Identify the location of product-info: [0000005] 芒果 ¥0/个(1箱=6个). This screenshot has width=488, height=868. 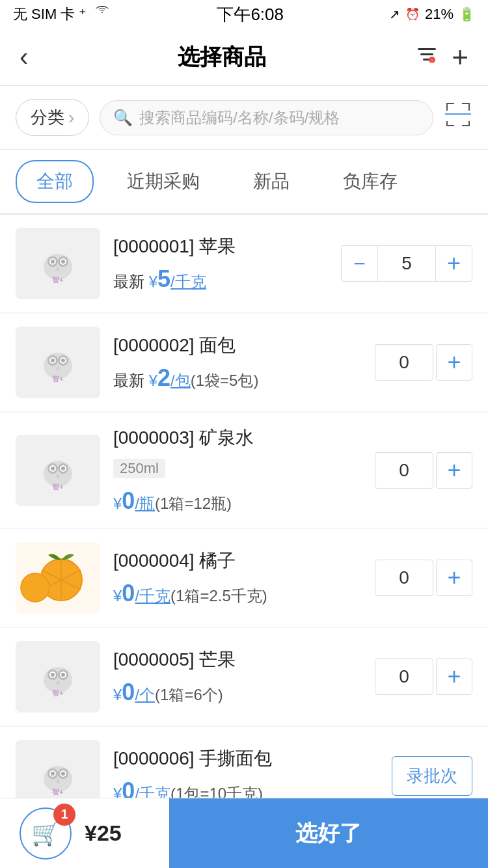
(237, 677).